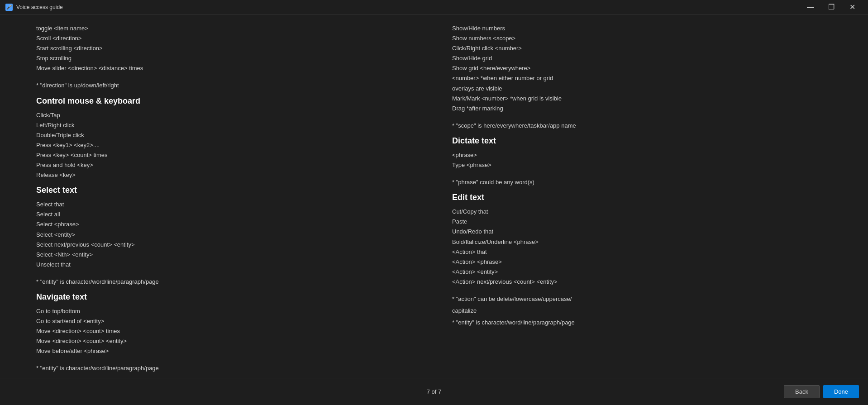 Image resolution: width=868 pixels, height=405 pixels. What do you see at coordinates (226, 175) in the screenshot?
I see `cmd-release-key: Release <key>` at bounding box center [226, 175].